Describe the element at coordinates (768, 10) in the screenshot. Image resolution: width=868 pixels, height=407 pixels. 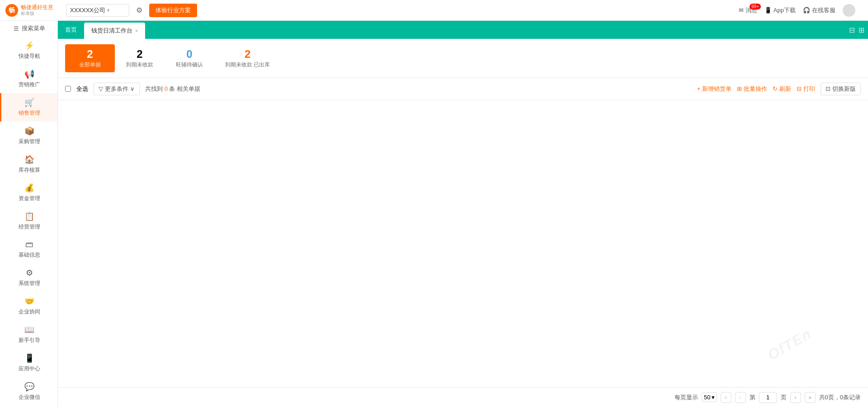
I see `app-download-icon: 📱` at that location.